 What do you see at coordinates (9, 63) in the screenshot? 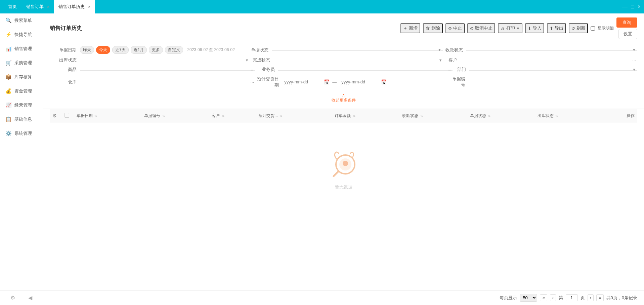
I see `purchase-mgmt-icon: 🛒` at bounding box center [9, 63].